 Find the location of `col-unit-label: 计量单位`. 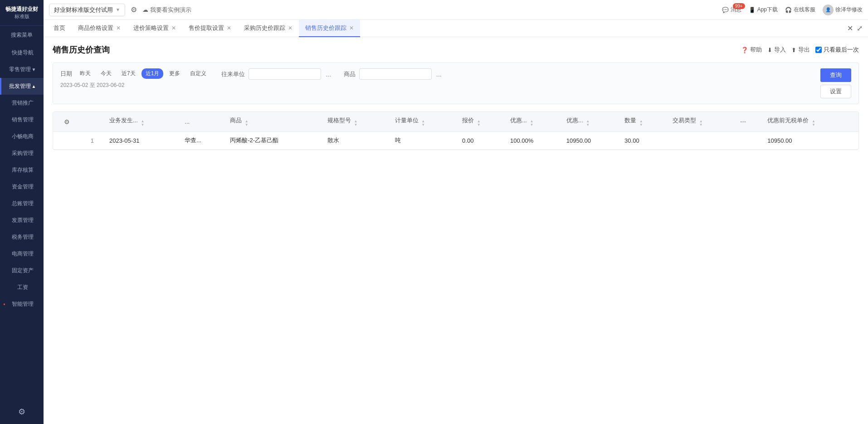

col-unit-label: 计量单位 is located at coordinates (407, 120).